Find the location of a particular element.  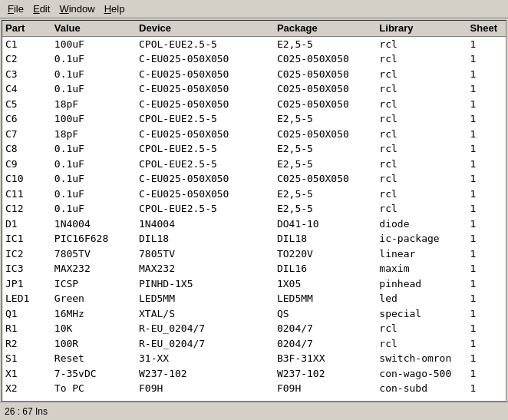

table-cell: MAX232 is located at coordinates (94, 269).